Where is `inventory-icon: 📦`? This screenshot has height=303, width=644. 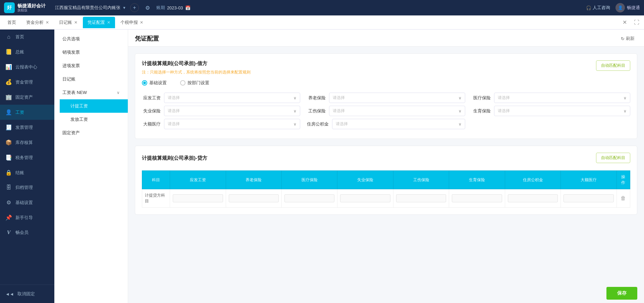 inventory-icon: 📦 is located at coordinates (9, 142).